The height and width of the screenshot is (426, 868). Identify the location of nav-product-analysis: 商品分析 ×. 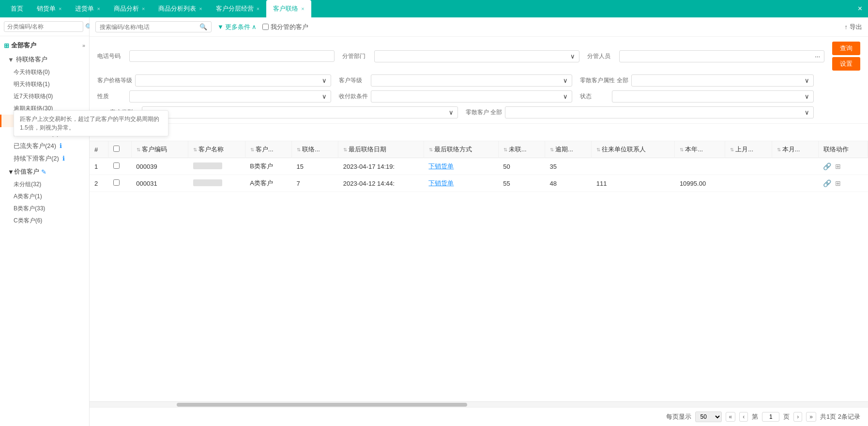
(129, 9).